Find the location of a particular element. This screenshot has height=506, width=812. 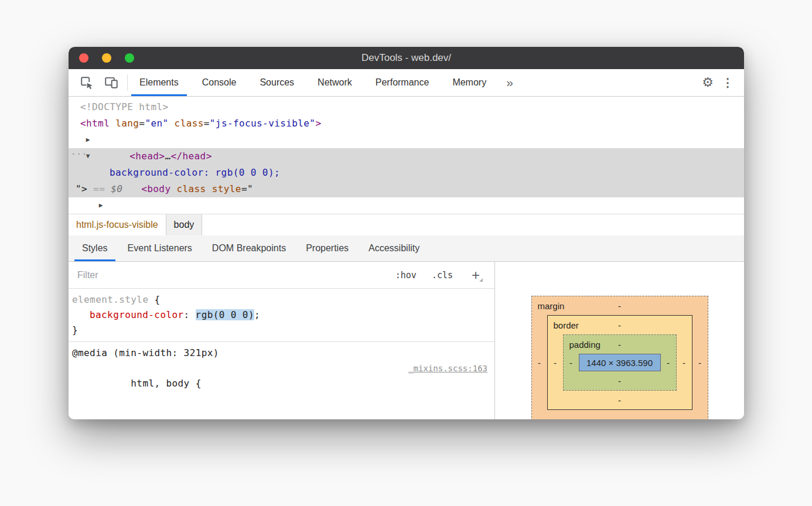

dom-node-head: ▶<head>…</head> is located at coordinates (407, 140).